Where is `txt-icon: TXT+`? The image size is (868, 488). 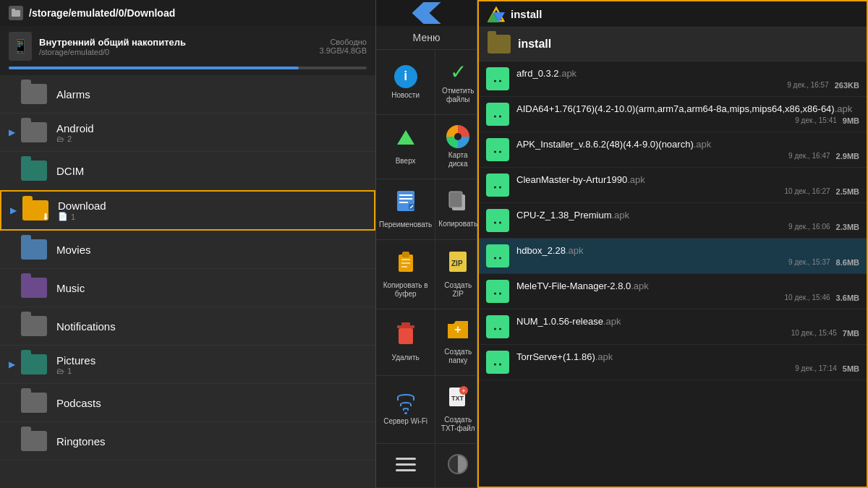
txt-icon: TXT+ is located at coordinates (458, 399).